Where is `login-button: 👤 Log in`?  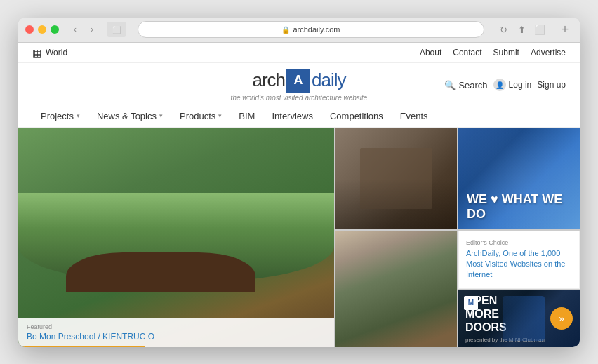
login-button: 👤 Log in is located at coordinates (512, 85).